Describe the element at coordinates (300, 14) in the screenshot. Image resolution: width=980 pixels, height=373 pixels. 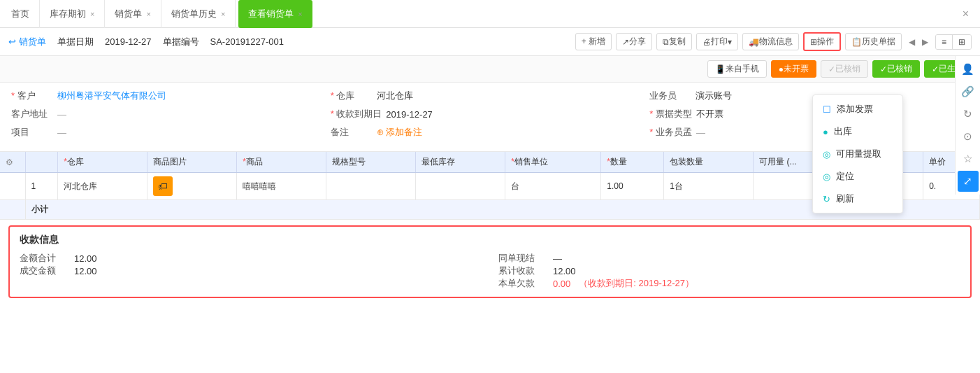
I see `tab-check-close: ×` at that location.